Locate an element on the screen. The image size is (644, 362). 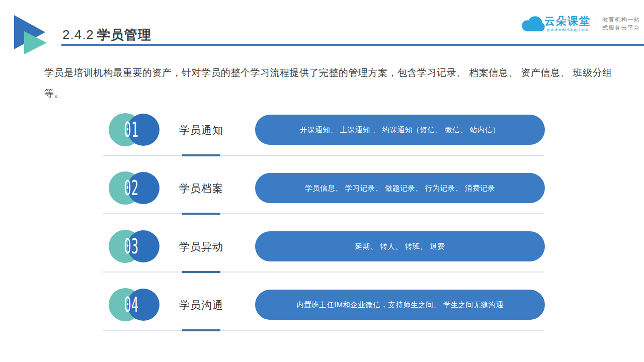
section-number: 2.4.2 is located at coordinates (78, 35).